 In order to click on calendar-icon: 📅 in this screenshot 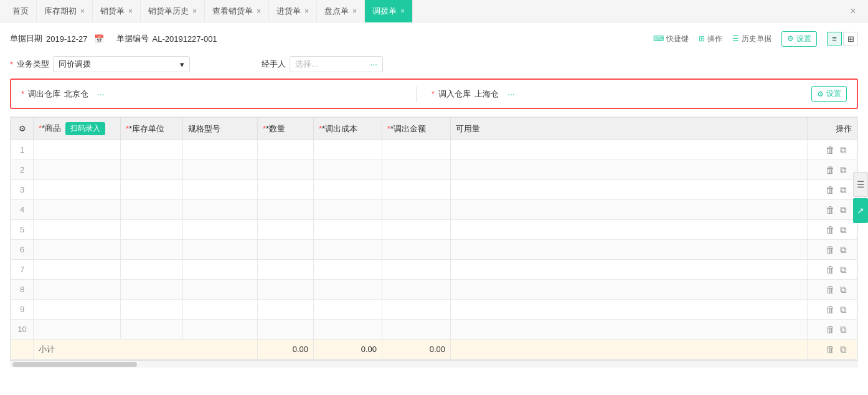, I will do `click(99, 39)`.